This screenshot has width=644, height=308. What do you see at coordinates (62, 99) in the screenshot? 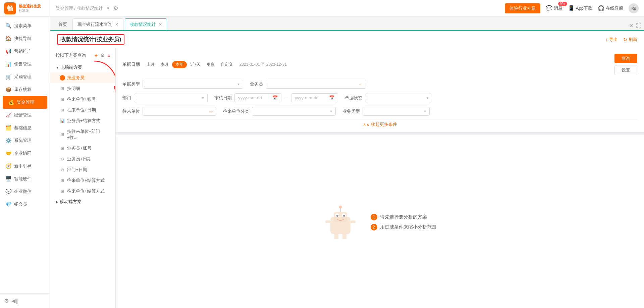
I see `partner-account-icon: ⊞` at bounding box center [62, 99].